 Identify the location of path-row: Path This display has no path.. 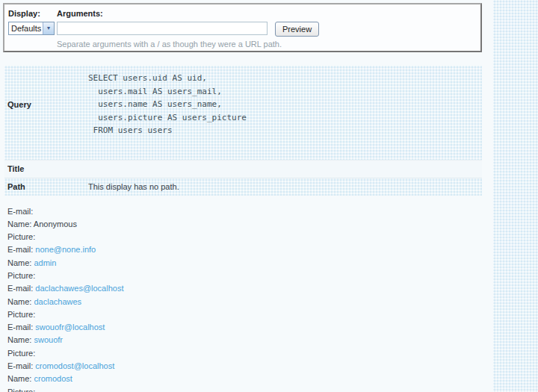
(244, 187).